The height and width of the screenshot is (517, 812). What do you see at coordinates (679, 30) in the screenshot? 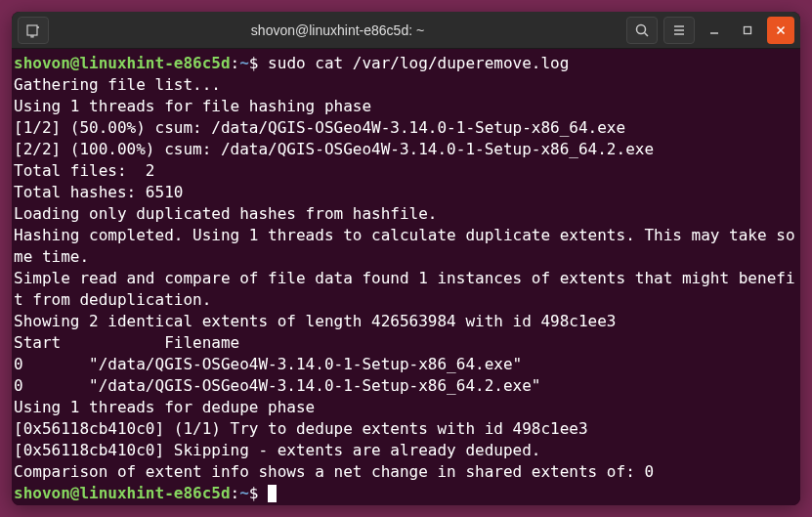
I see `menu-button` at bounding box center [679, 30].